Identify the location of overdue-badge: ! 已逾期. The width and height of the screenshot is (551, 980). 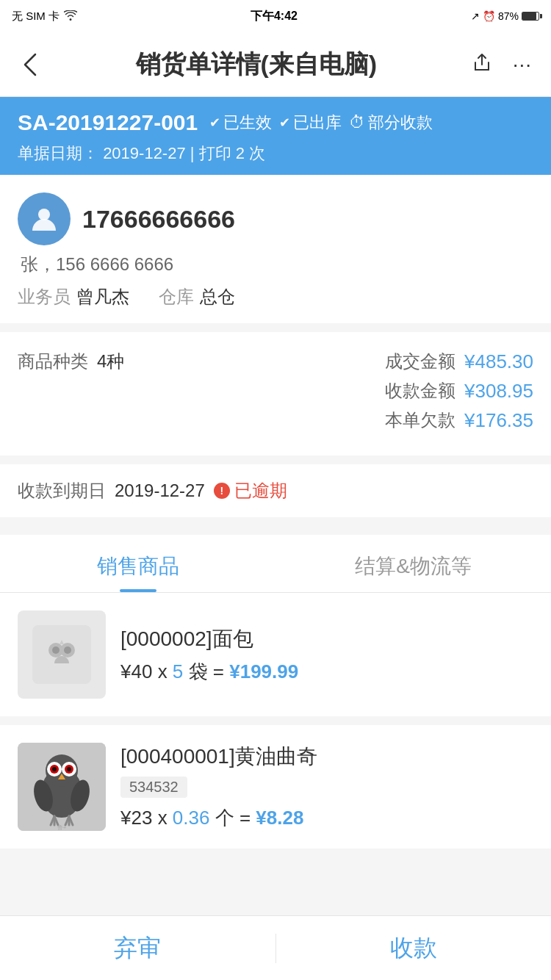
(251, 491).